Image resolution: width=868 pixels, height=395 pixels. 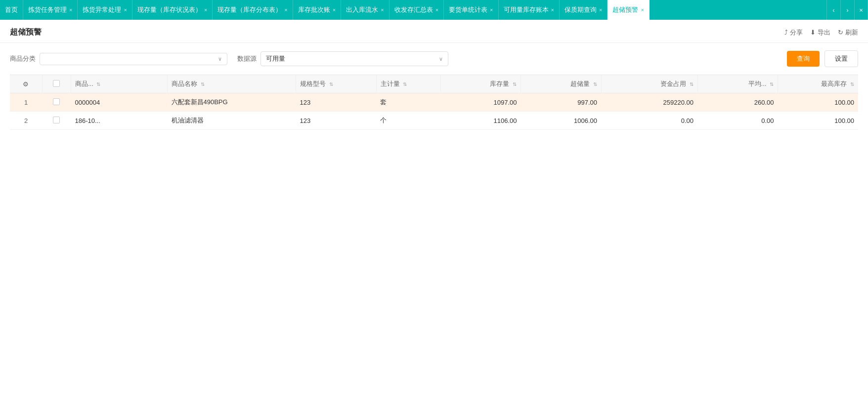 I want to click on nav-tab-close-6: ×, so click(x=382, y=10).